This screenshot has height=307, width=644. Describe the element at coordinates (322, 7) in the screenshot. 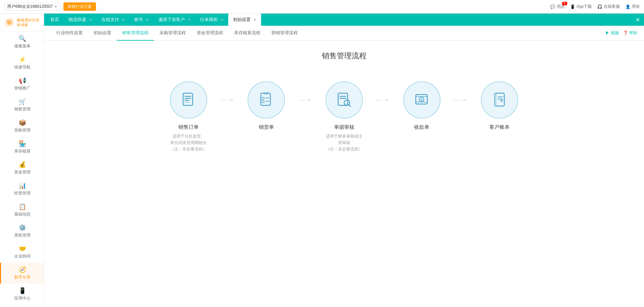

I see `top-bar: 用户690企业1660120507 ▼ 体验行业方案 💬 消息 6 📱 App下…` at that location.